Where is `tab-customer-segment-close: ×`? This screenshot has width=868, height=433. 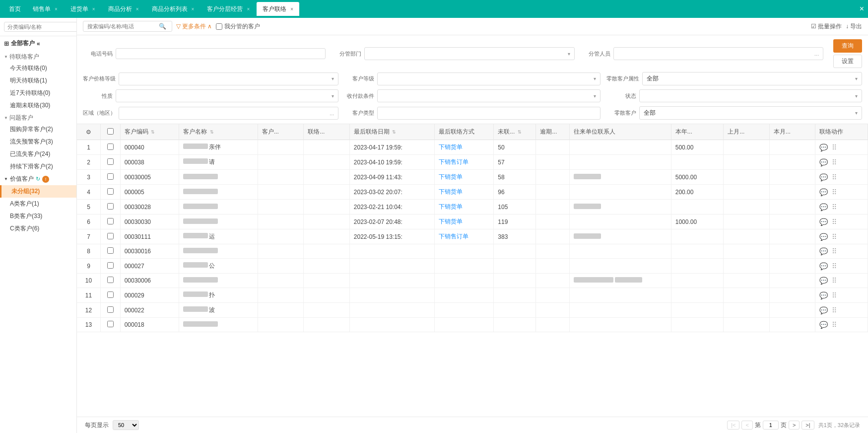 tab-customer-segment-close: × is located at coordinates (248, 9).